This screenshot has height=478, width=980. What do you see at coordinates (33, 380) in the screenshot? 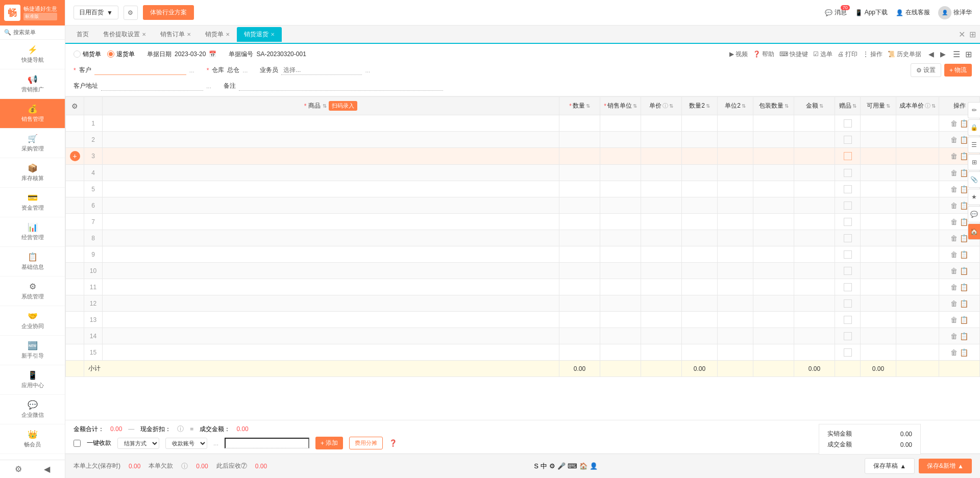
I see `sidebar-item-appstore: 📱 应用中心` at bounding box center [33, 380].